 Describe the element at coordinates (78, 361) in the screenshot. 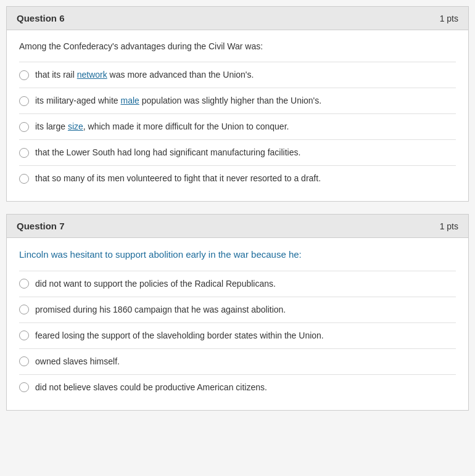

I see `option-text: owned slaves himself.` at that location.